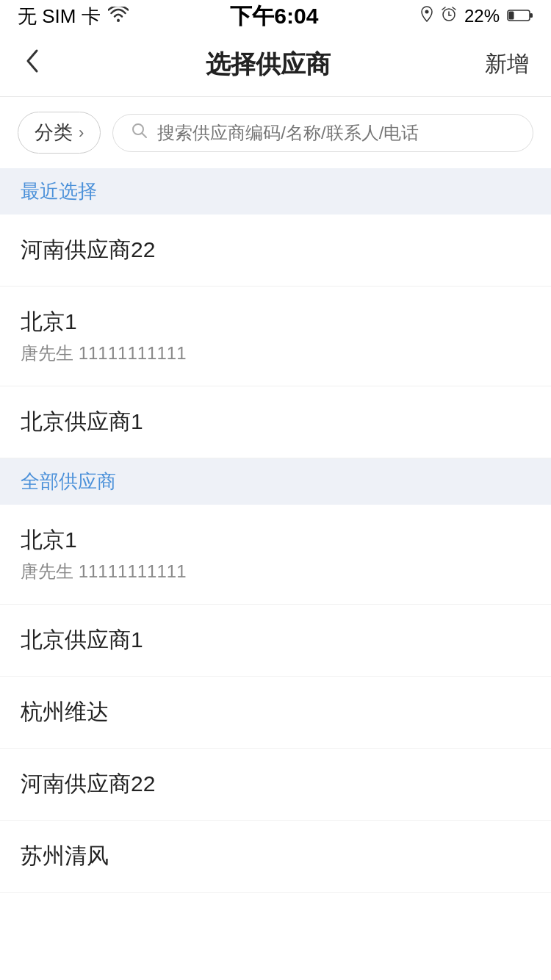 This screenshot has height=980, width=551. Describe the element at coordinates (59, 16) in the screenshot. I see `carrier-text: 无 SIM 卡` at that location.